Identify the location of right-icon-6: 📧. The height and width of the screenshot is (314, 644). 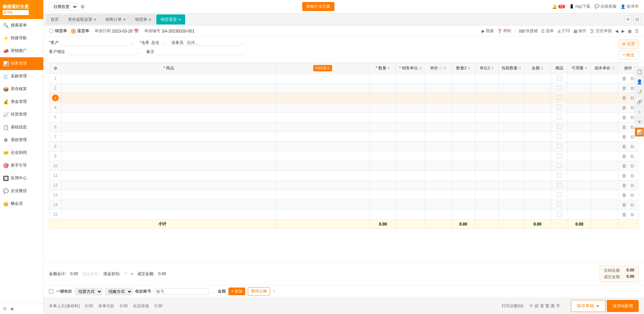
(639, 122).